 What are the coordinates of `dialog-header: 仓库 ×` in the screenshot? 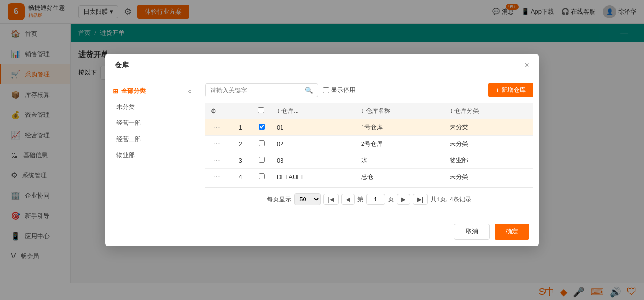 It's located at (322, 66).